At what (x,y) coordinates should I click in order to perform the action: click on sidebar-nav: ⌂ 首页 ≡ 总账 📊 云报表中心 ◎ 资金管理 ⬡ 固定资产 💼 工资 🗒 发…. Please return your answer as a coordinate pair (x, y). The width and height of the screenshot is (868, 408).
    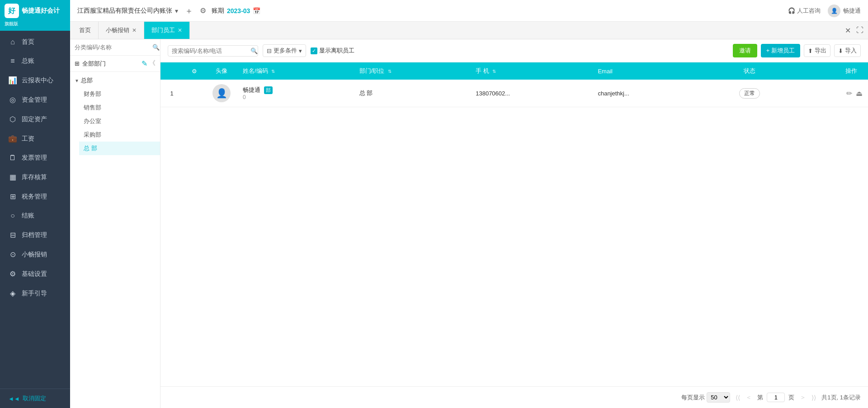
    Looking at the image, I should click on (35, 210).